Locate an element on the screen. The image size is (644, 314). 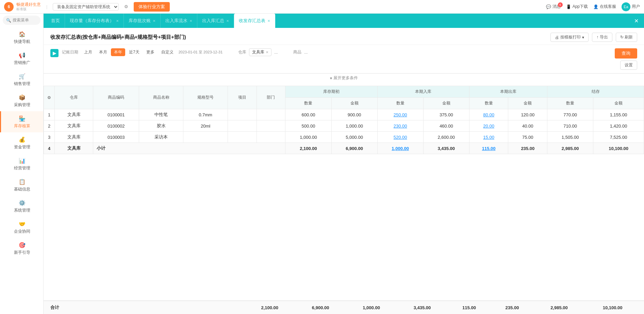
tab-home-label: 首页 is located at coordinates (55, 21).